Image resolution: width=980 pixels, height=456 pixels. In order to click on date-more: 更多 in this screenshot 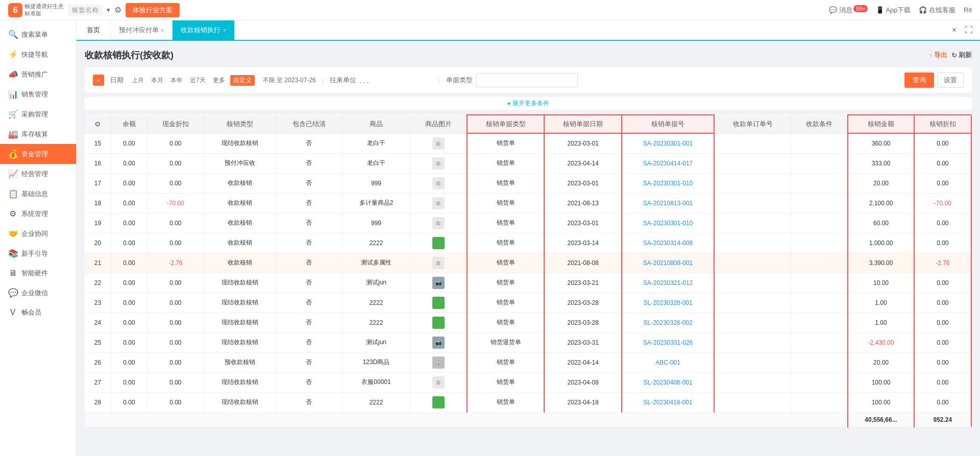, I will do `click(219, 81)`.